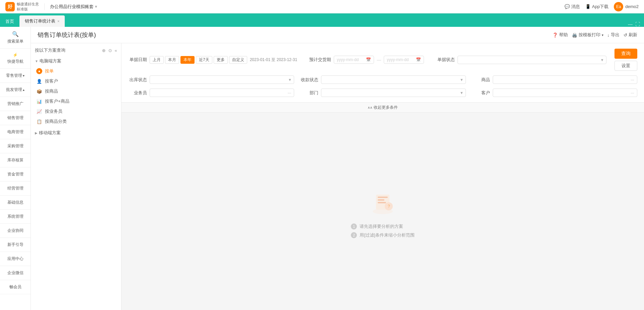  Describe the element at coordinates (597, 7) in the screenshot. I see `app-download-button: 📱 App下载` at that location.